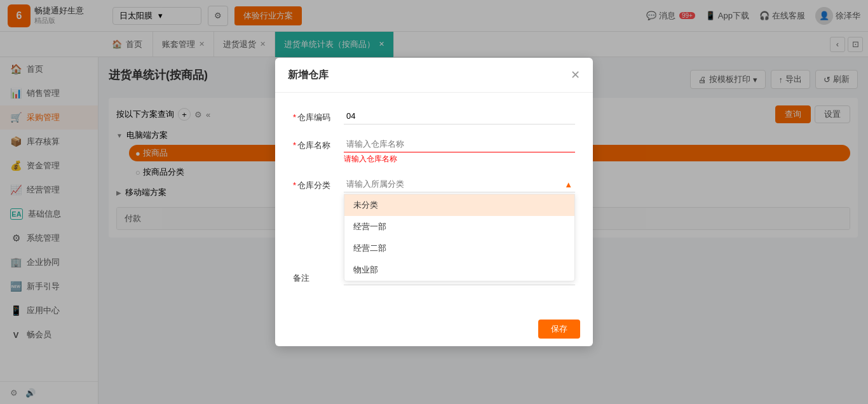 This screenshot has height=404, width=868. Describe the element at coordinates (576, 75) in the screenshot. I see `dialog-close-button: ✕` at that location.